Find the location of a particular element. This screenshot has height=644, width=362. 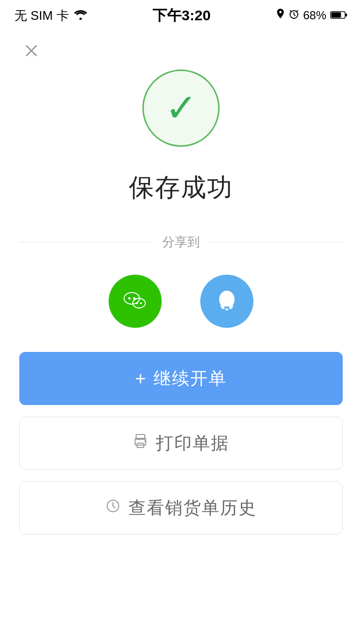

status-right: 68% is located at coordinates (312, 15).